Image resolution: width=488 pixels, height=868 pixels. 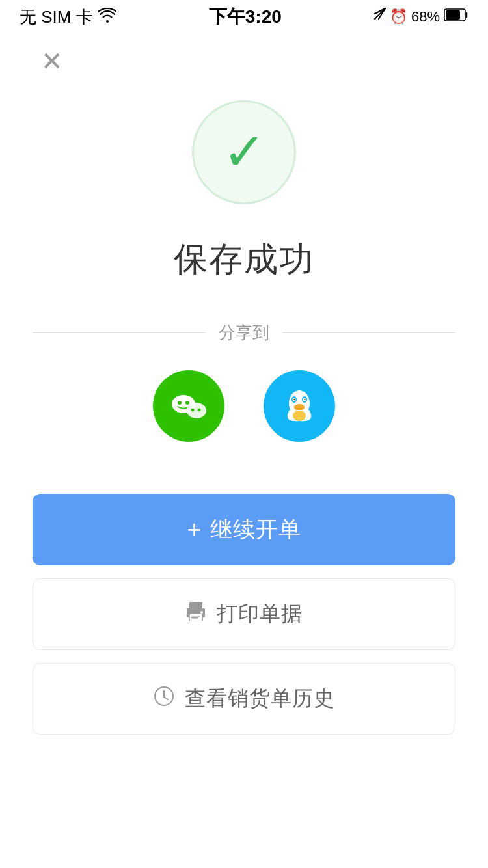 What do you see at coordinates (119, 333) in the screenshot?
I see `divider-left` at bounding box center [119, 333].